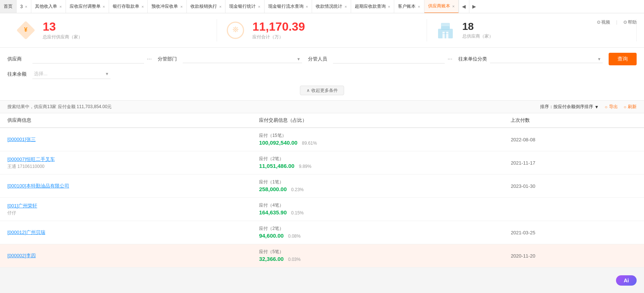 The height and width of the screenshot is (293, 644). What do you see at coordinates (630, 22) in the screenshot?
I see `help-link: ⊙帮助` at bounding box center [630, 22].